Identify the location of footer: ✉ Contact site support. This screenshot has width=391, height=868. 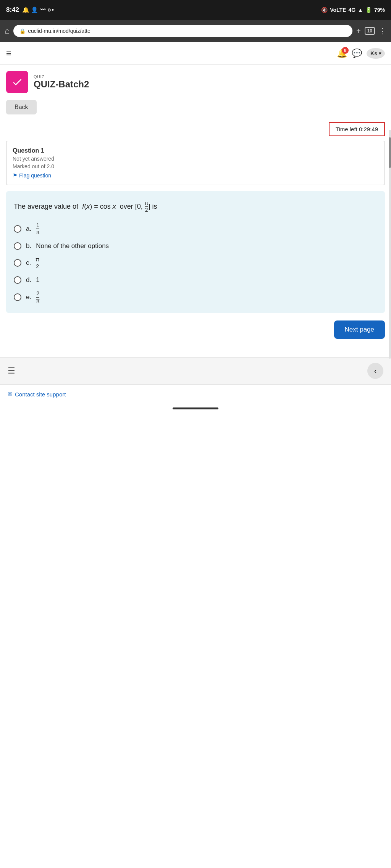
(196, 394).